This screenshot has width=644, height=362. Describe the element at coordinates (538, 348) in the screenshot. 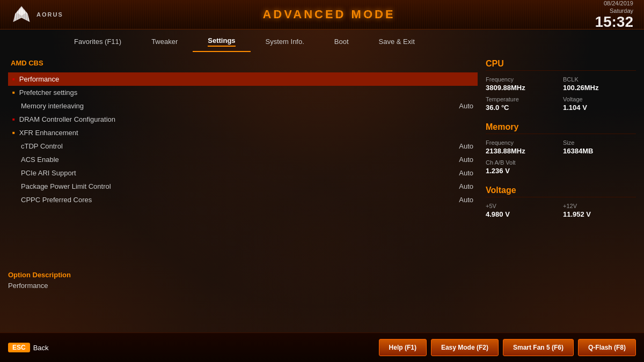

I see `smart-fan-button: Smart Fan 5 (F6)` at that location.